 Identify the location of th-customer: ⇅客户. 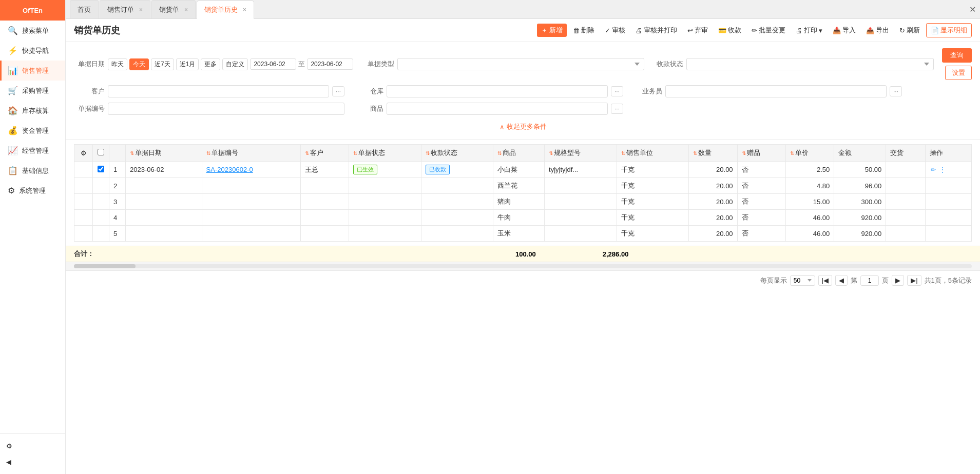
(324, 153).